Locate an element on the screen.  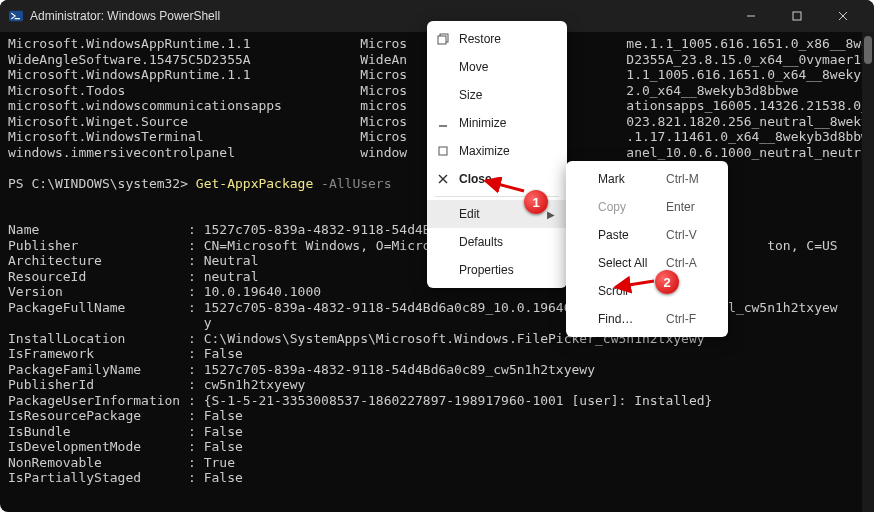
menu-item-shortcut: Ctrl-M is located at coordinates (691, 179).